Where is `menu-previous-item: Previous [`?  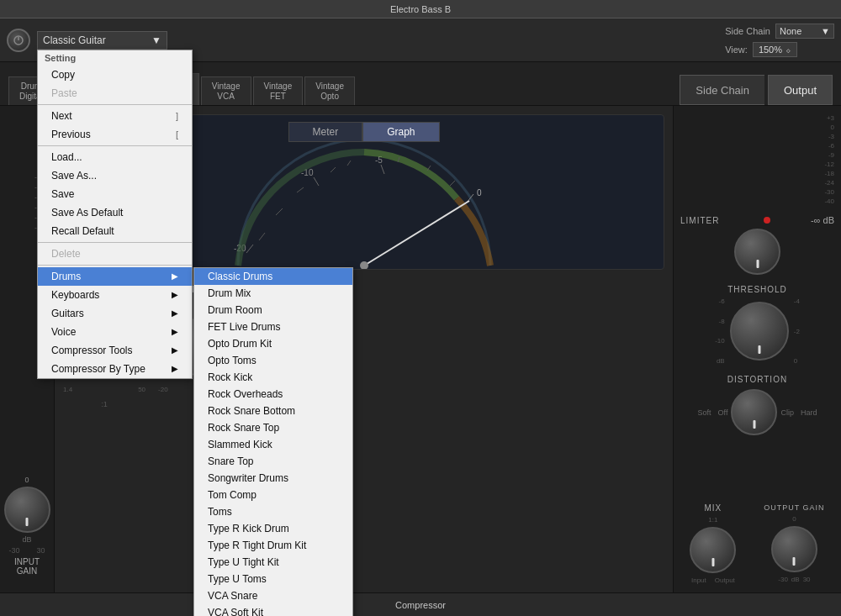 menu-previous-item: Previous [ is located at coordinates (114, 134).